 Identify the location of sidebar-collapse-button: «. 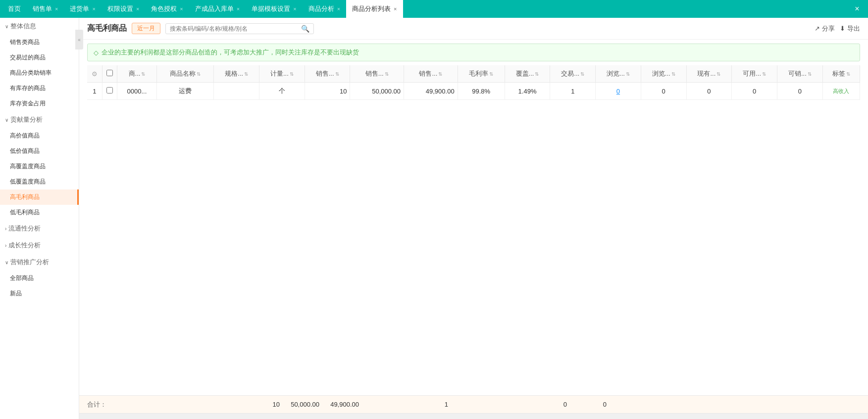
(79, 40).